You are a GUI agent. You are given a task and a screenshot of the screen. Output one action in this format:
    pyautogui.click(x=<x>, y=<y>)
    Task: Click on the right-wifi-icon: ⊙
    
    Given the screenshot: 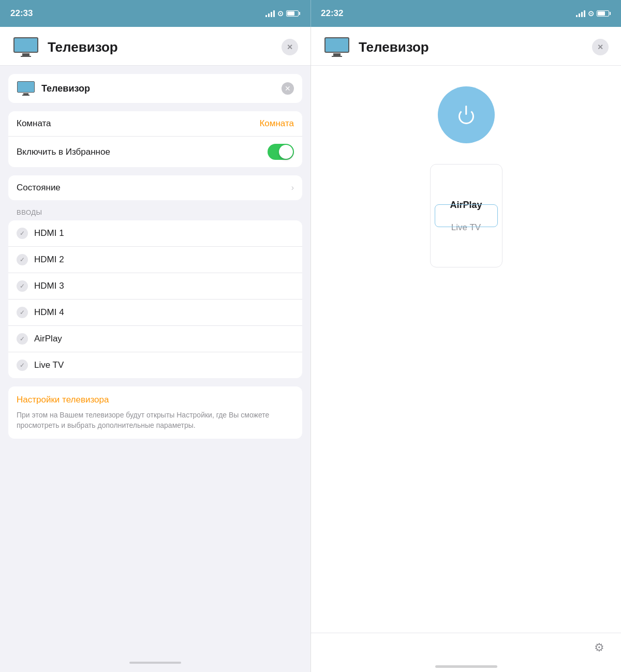 What is the action you would take?
    pyautogui.click(x=591, y=13)
    